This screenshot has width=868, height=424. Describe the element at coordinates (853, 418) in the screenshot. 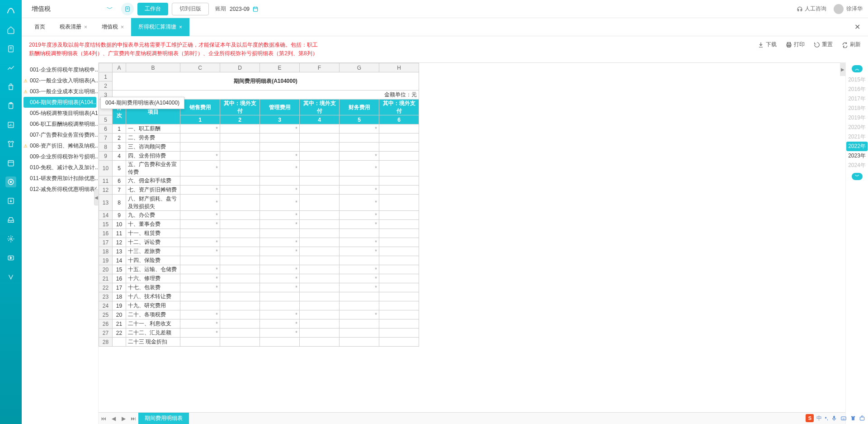

I see `ime-skin-icon` at that location.